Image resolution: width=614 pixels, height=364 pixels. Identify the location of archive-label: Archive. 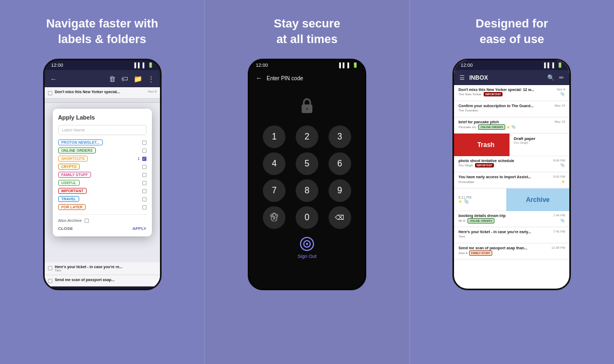
(538, 200).